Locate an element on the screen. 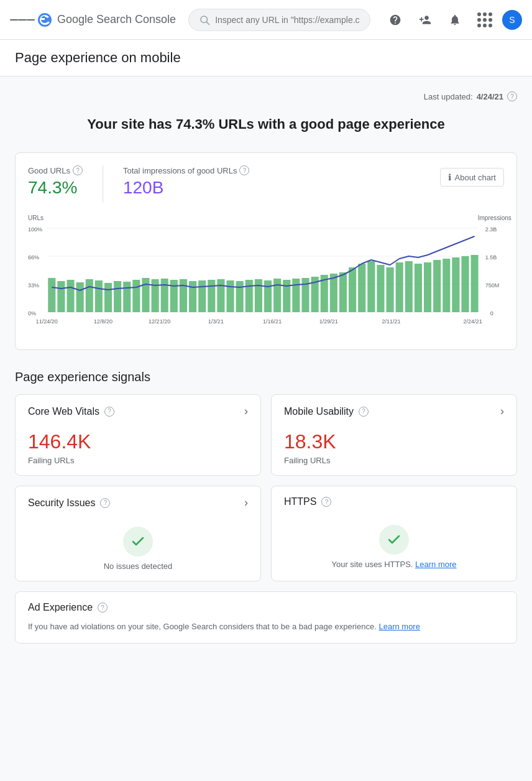 This screenshot has width=532, height=781. notifications-button is located at coordinates (455, 20).